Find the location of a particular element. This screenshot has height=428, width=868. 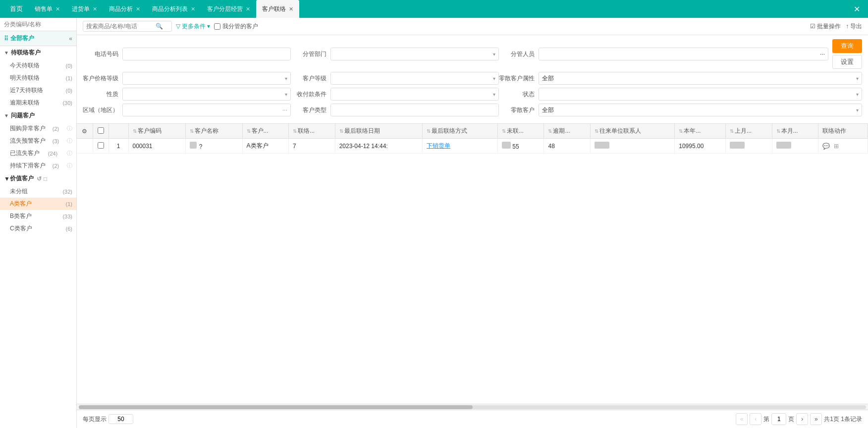

th-last-date: ⇅最后联络日期 is located at coordinates (379, 131).